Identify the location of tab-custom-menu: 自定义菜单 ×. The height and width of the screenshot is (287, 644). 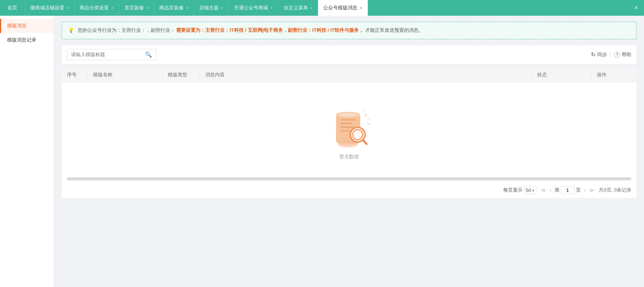
(298, 8).